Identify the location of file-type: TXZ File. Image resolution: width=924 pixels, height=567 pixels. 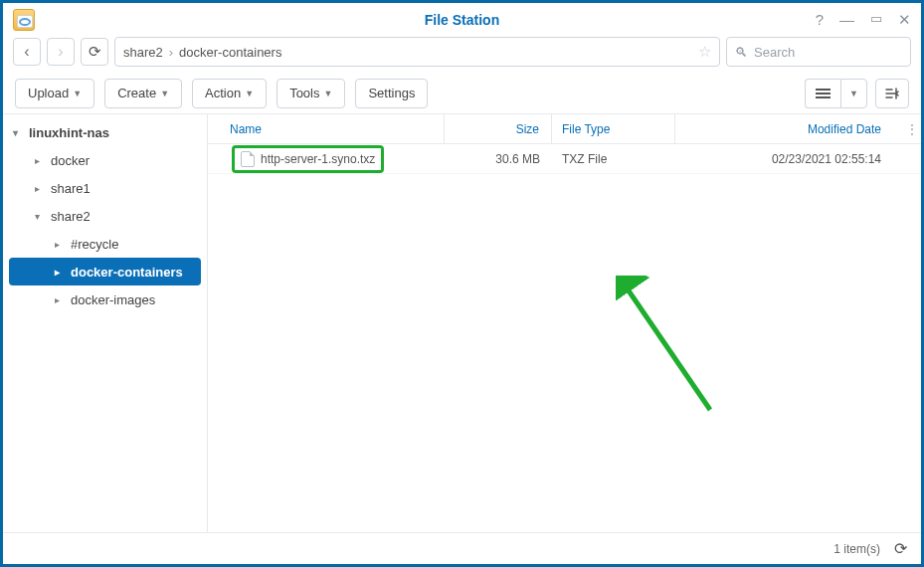
(585, 159).